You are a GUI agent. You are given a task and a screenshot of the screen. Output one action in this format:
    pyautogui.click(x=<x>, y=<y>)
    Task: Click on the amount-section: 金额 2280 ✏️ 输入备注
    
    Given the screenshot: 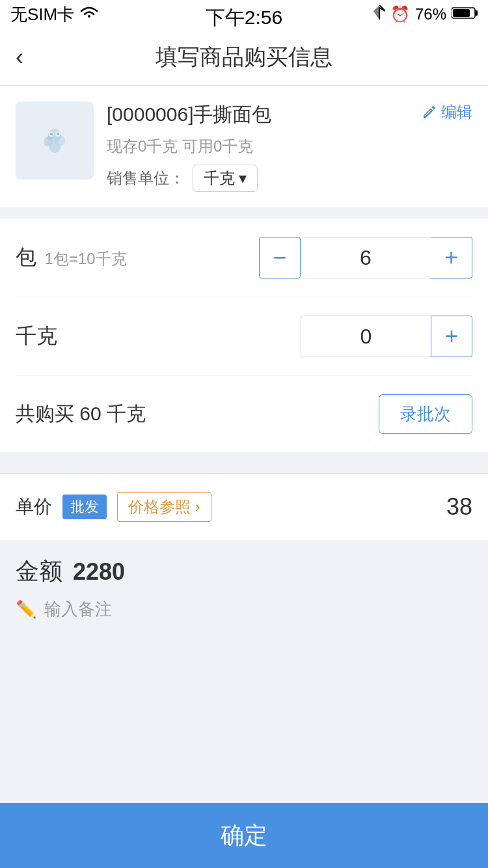 What is the action you would take?
    pyautogui.click(x=244, y=588)
    